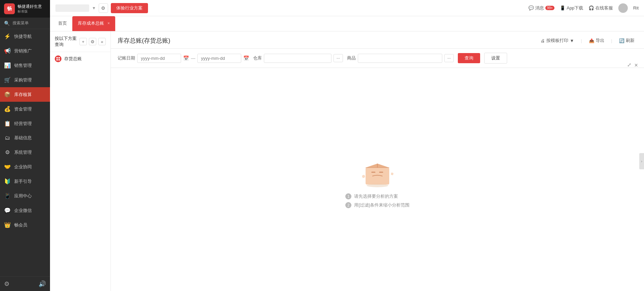 The height and width of the screenshot is (291, 644). What do you see at coordinates (25, 9) in the screenshot?
I see `sidebar-logo: 畅 畅捷通好生意 标准版` at bounding box center [25, 9].